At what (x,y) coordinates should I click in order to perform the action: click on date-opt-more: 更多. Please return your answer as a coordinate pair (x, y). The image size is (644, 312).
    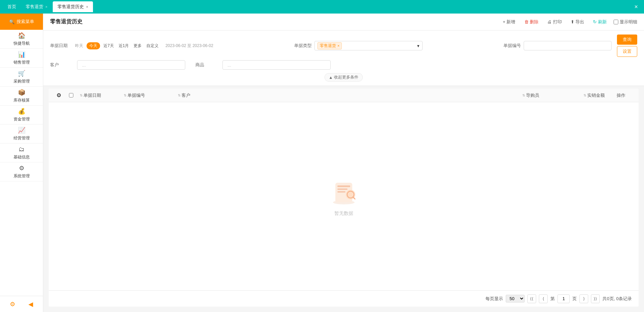
    Looking at the image, I should click on (138, 46).